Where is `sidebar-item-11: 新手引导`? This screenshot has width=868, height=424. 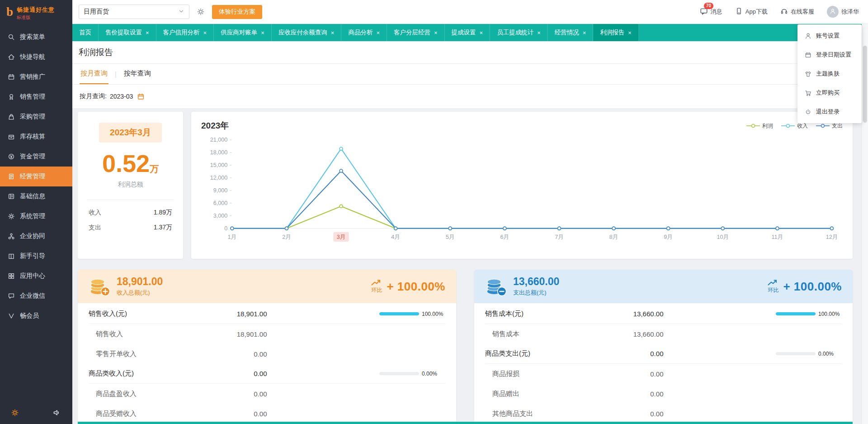
sidebar-item-11: 新手引导 is located at coordinates (36, 256).